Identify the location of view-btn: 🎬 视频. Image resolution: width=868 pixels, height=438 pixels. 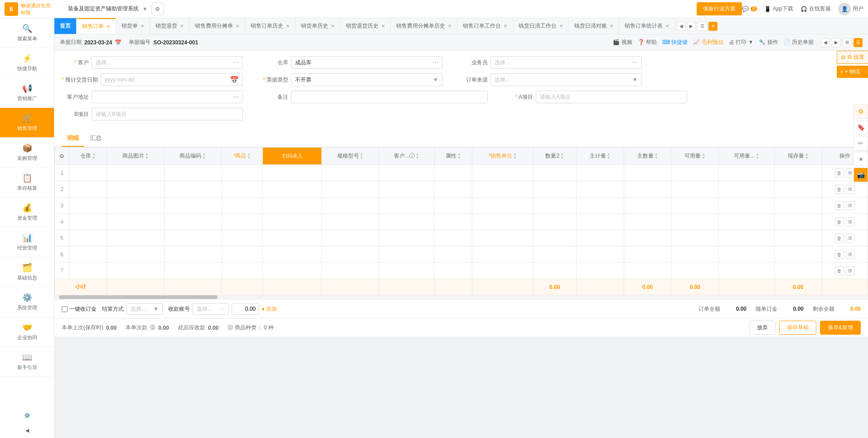
(622, 43).